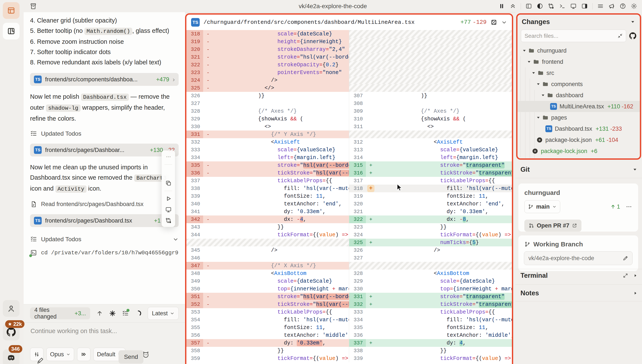 The height and width of the screenshot is (364, 642). What do you see at coordinates (513, 6) in the screenshot?
I see `collapse-up-icon` at bounding box center [513, 6].